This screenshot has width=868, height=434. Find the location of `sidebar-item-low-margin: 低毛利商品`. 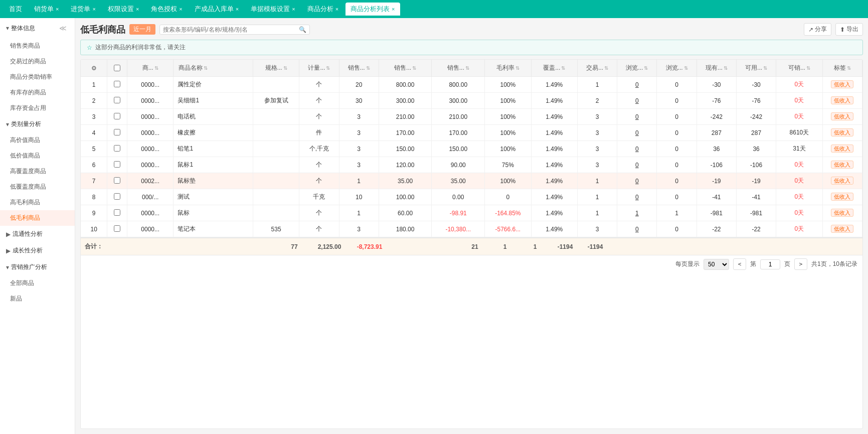

sidebar-item-low-margin: 低毛利商品 is located at coordinates (37, 218).